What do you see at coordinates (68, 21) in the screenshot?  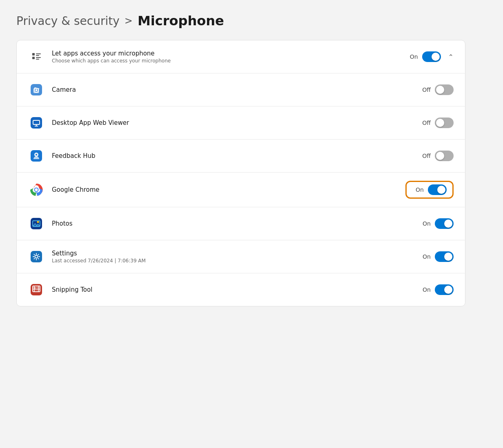 I see `breadcrumb-parent: Privacy & security` at bounding box center [68, 21].